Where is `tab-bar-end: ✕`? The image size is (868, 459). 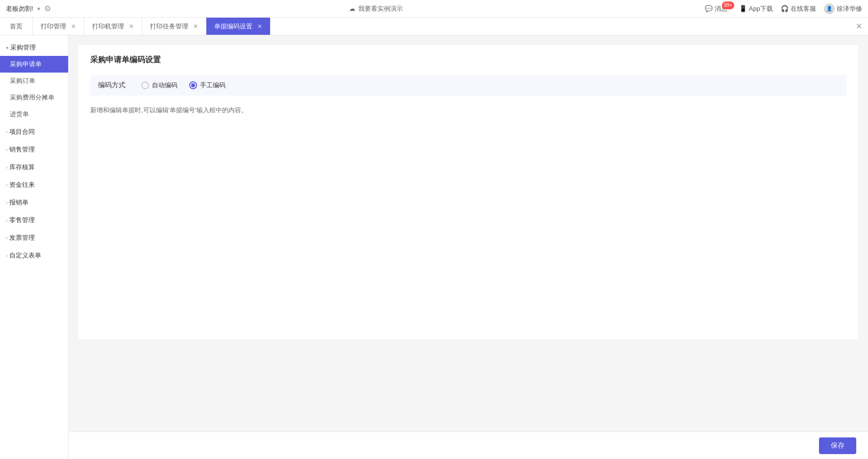 tab-bar-end: ✕ is located at coordinates (862, 26).